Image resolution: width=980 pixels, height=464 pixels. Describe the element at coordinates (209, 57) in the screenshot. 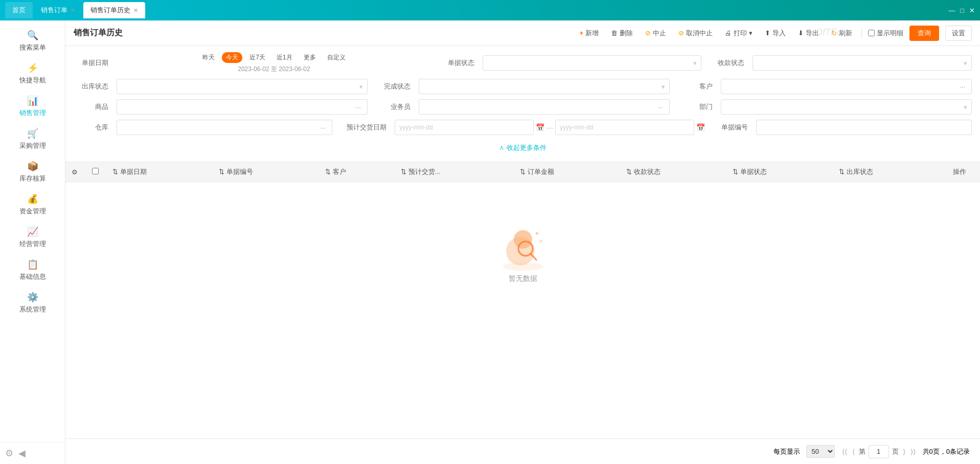

I see `date-tag-yesterday: 昨天` at that location.